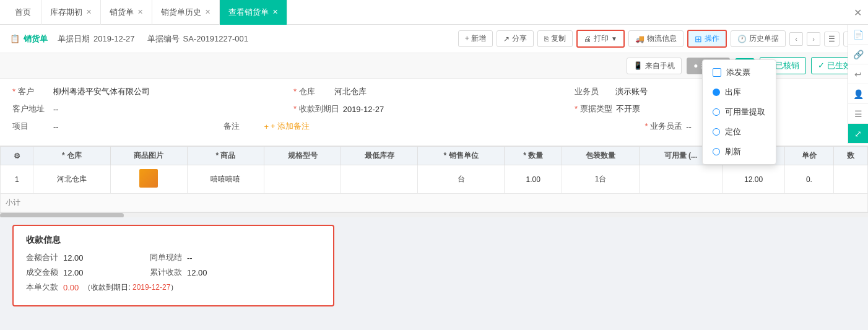 Image resolution: width=868 pixels, height=330 pixels. I want to click on td-unit: 台, so click(461, 180).